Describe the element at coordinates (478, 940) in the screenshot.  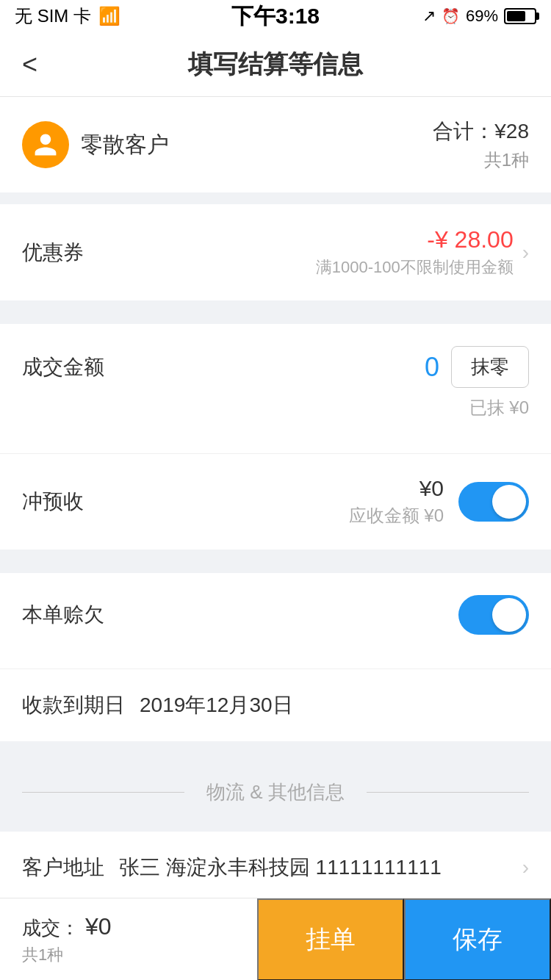
I see `save-button: 保存` at that location.